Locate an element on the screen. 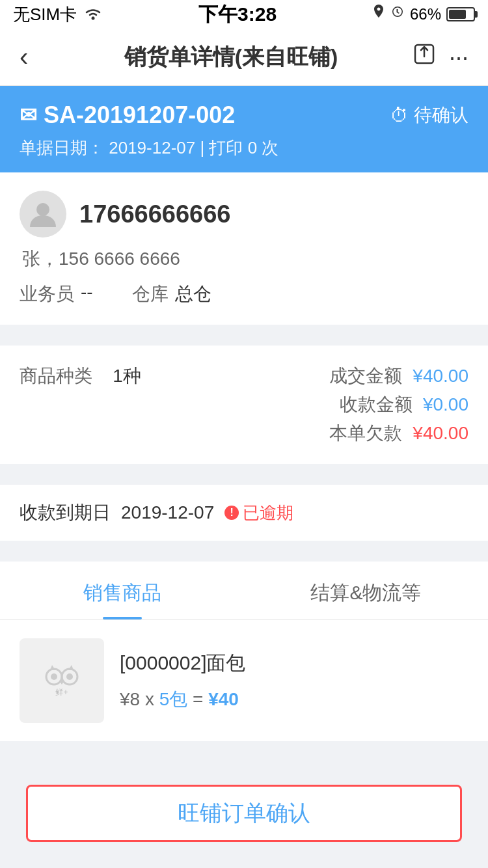 This screenshot has height=868, width=488. summary-item-2: 本单欠款 ¥40.00 is located at coordinates (399, 433).